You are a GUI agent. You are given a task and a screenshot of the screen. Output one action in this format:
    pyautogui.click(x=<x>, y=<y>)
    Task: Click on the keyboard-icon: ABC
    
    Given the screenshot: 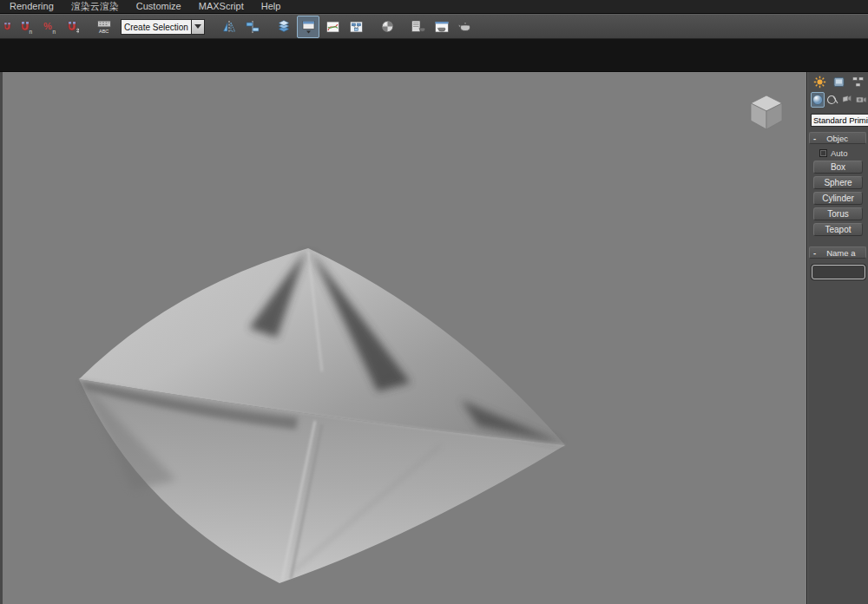 What is the action you would take?
    pyautogui.click(x=104, y=26)
    